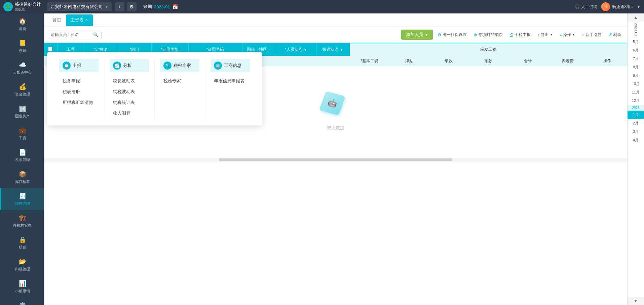  What do you see at coordinates (22, 46) in the screenshot?
I see `sidebar-item-ledger: 📒 总账` at bounding box center [22, 46].